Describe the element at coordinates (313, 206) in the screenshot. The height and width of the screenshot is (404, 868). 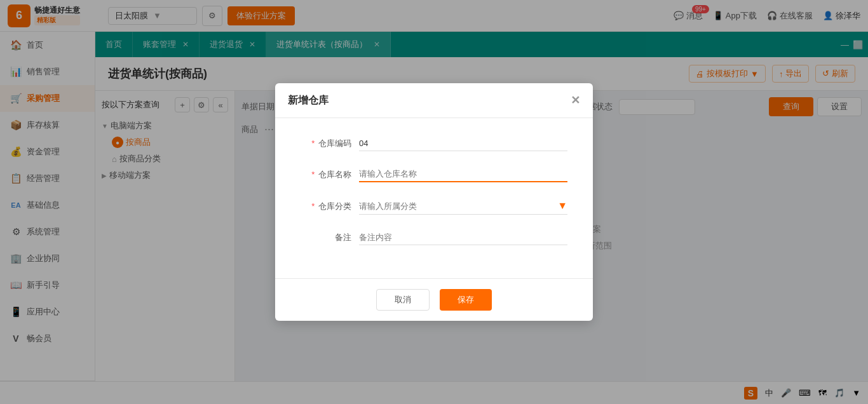
I see `category-required-star: *` at that location.